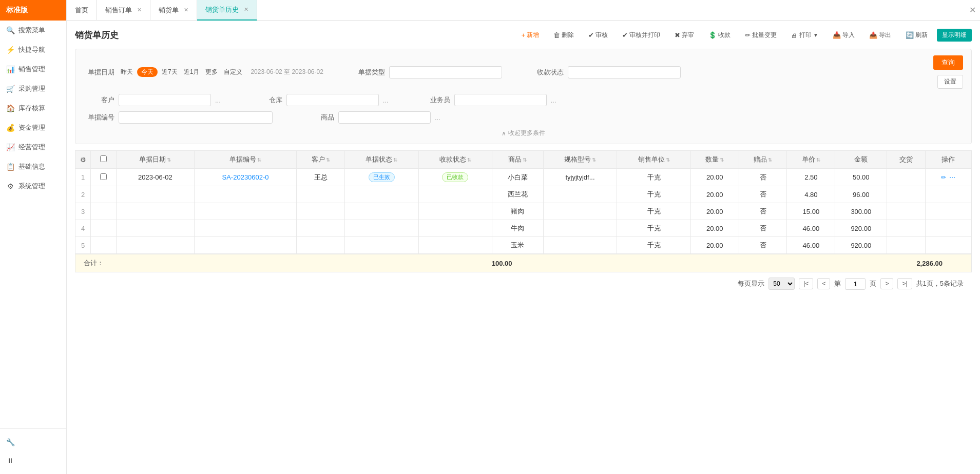 The height and width of the screenshot is (474, 980). I want to click on table-row: 1 2023-06-02 SA-20230602-0 王总 已生效 已收款 小白…, so click(524, 177).